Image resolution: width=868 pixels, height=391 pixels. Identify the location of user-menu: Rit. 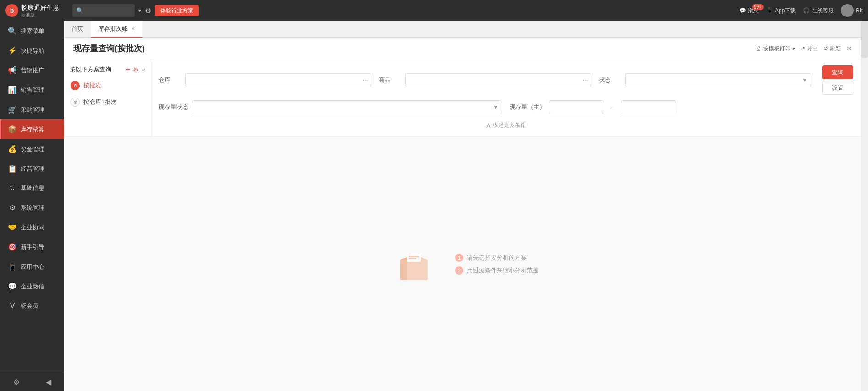
(852, 11).